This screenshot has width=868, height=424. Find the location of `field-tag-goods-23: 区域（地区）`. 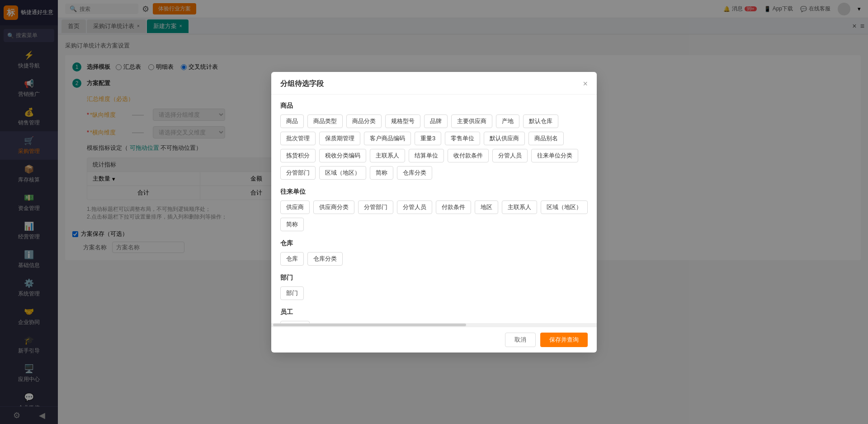

field-tag-goods-23: 区域（地区） is located at coordinates (343, 173).